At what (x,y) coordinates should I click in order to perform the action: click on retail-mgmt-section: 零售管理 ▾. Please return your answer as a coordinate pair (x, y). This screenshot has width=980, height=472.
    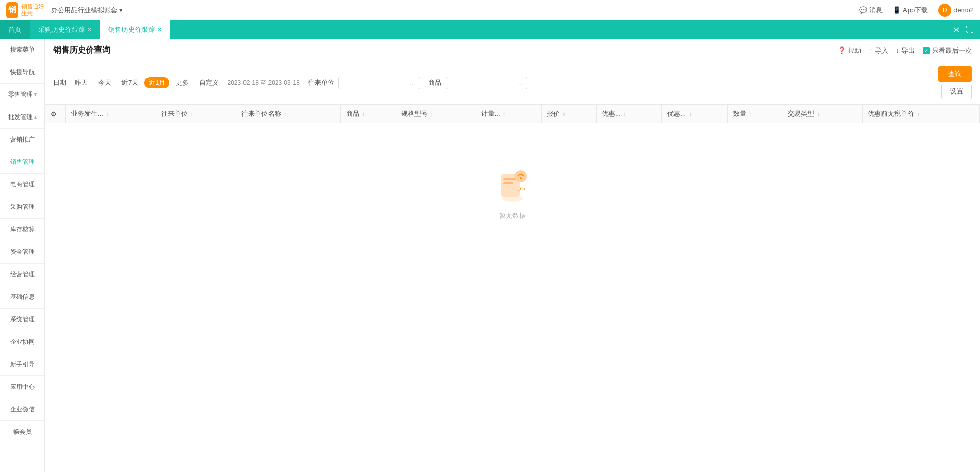
    Looking at the image, I should click on (22, 95).